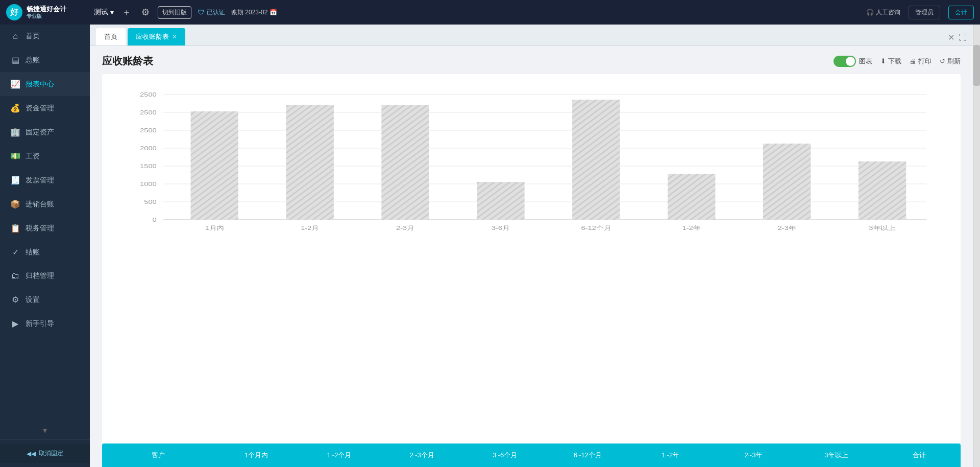  I want to click on page-actions: 图表 ⬇ 下载 🖨 打印 ↺ 刷新, so click(897, 61).